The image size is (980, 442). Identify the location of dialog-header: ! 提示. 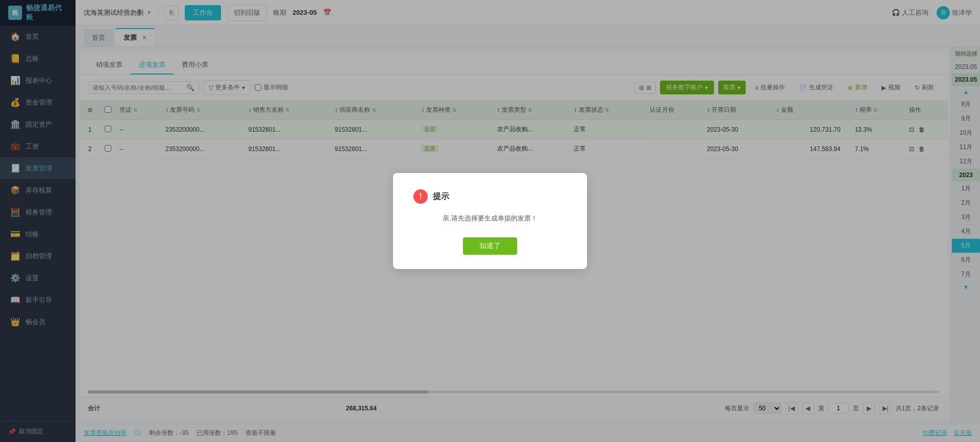
(490, 197).